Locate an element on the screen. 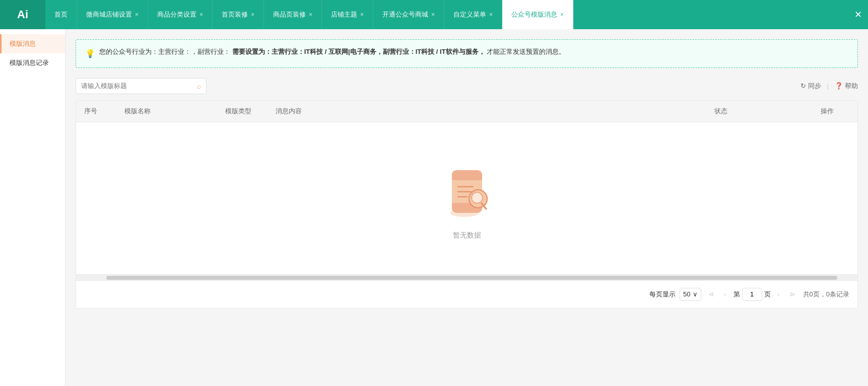  notice-suffix: 才能正常发送预置的消息。 is located at coordinates (526, 51).